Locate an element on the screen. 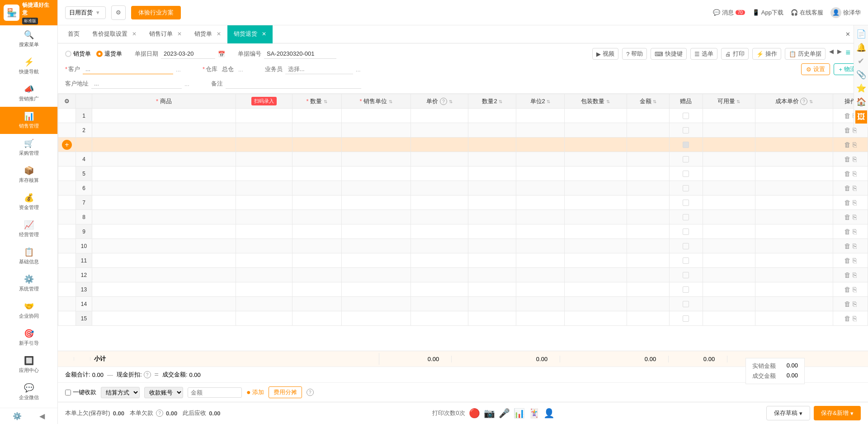 This screenshot has height=424, width=868. shortcut-btn: ⌨ 快捷键 is located at coordinates (669, 54).